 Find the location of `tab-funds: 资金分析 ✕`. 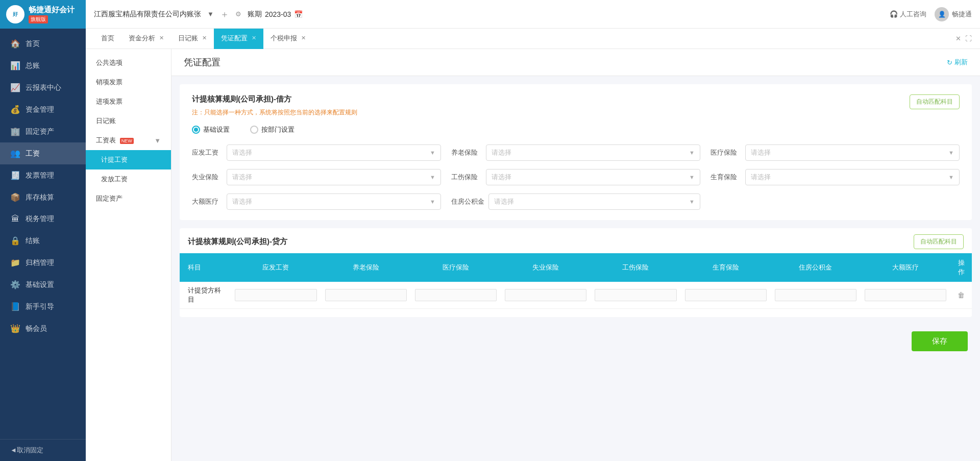

tab-funds: 资金分析 ✕ is located at coordinates (146, 39).